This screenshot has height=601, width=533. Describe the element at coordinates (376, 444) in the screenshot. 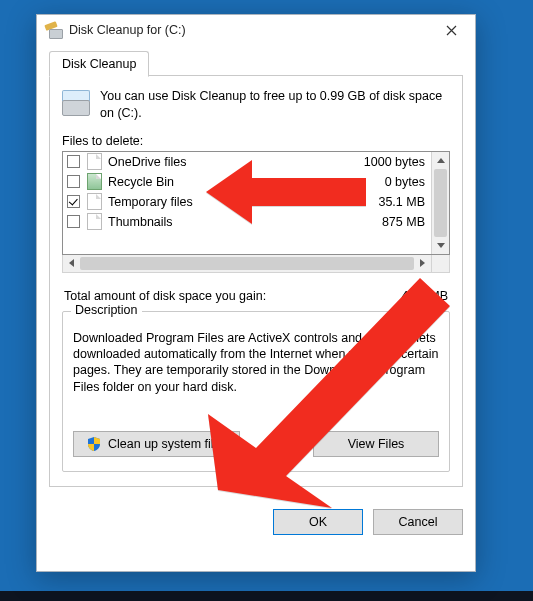

I see `button-label: View Files` at that location.